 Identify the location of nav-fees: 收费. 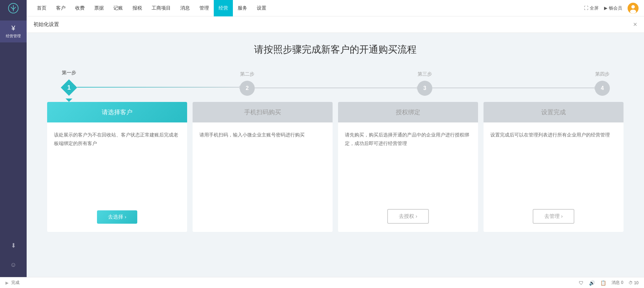
(80, 8).